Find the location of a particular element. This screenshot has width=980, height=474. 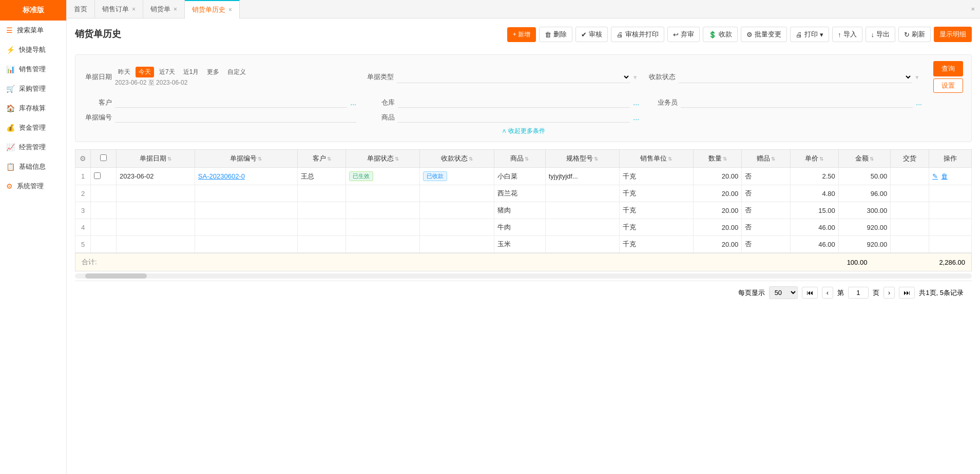

col-gift: 赠品⇅ is located at coordinates (766, 159).